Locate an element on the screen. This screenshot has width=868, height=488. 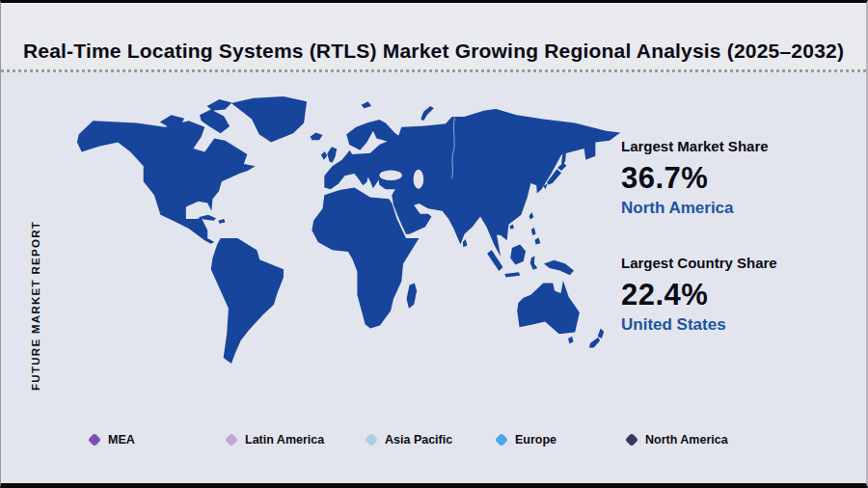
sulawesi is located at coordinates (534, 262).